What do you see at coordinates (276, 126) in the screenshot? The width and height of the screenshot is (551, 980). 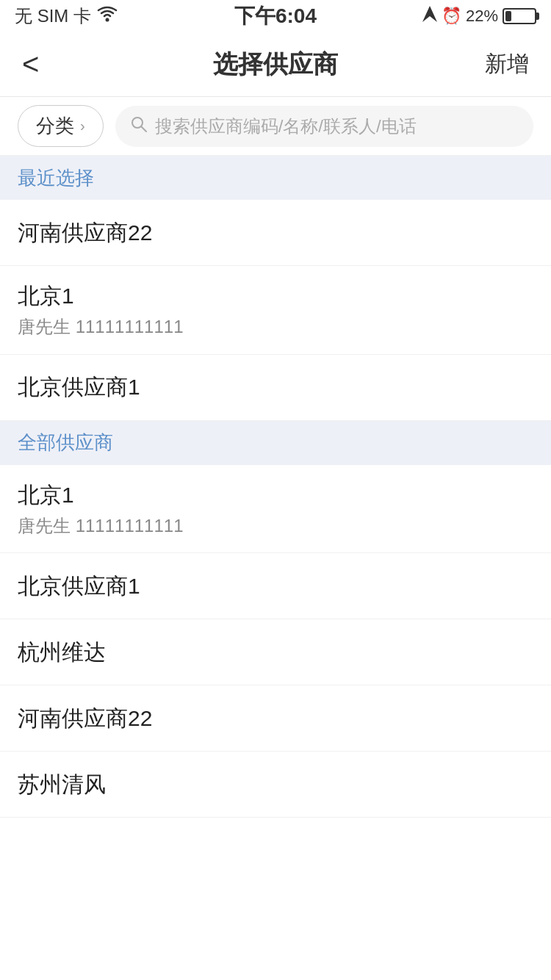 I see `filter-bar: 分类 › 搜索供应商编码/名称/联系人/电话` at bounding box center [276, 126].